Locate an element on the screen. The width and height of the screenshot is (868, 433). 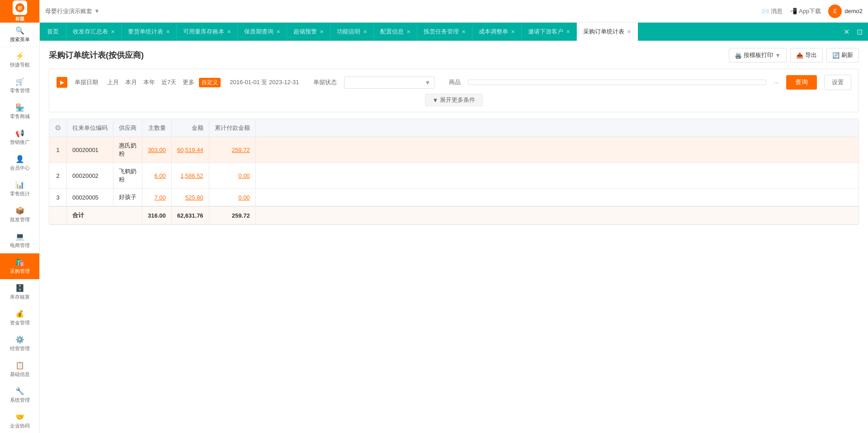
custom-date-tag: 自定义 is located at coordinates (210, 82).